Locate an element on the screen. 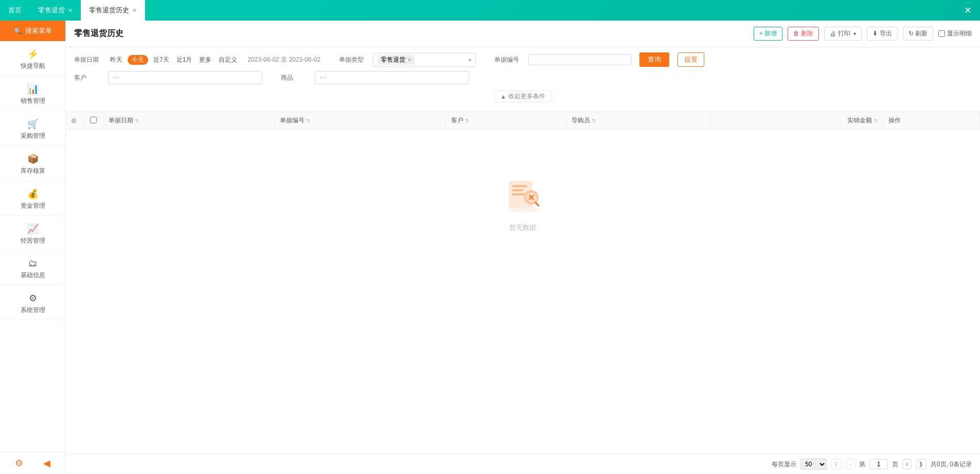  column-settings-icon: ⚙ is located at coordinates (74, 121).